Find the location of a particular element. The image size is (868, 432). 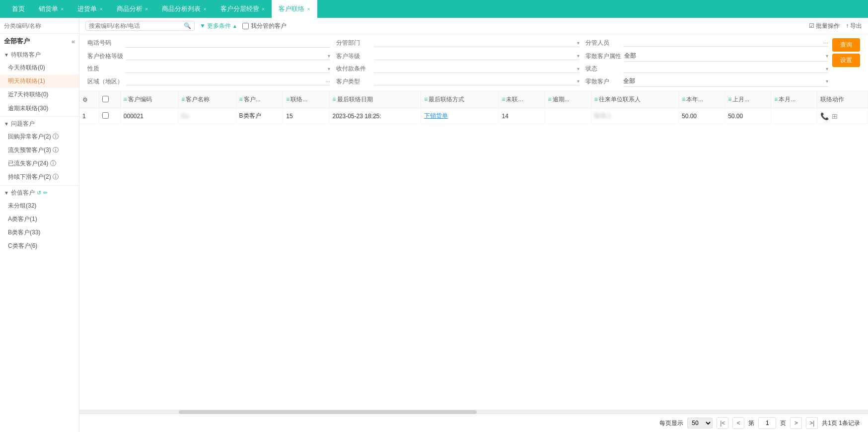

select-all-checkbox is located at coordinates (105, 99).